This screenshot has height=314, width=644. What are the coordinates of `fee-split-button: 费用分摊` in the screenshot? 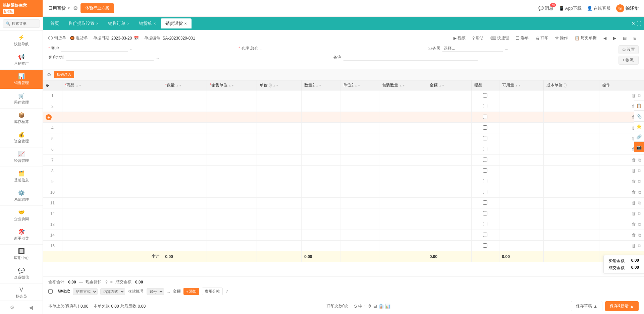 It's located at (212, 292).